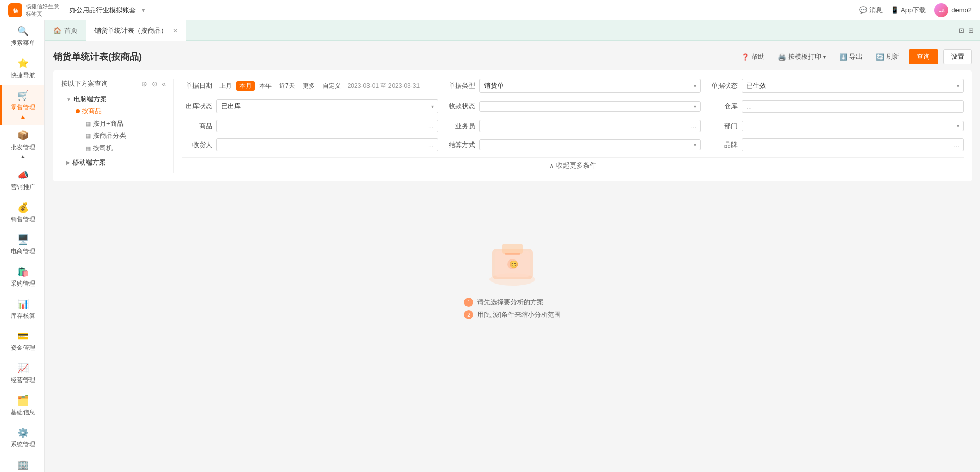  I want to click on salesman-input: ..., so click(590, 126).